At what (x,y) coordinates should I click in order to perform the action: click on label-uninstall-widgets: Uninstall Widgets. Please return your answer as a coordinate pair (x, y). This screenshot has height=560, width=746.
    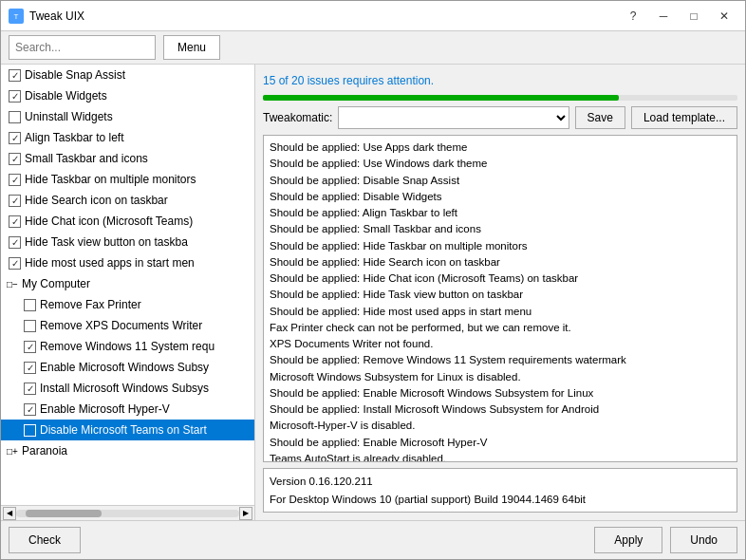
    Looking at the image, I should click on (68, 117).